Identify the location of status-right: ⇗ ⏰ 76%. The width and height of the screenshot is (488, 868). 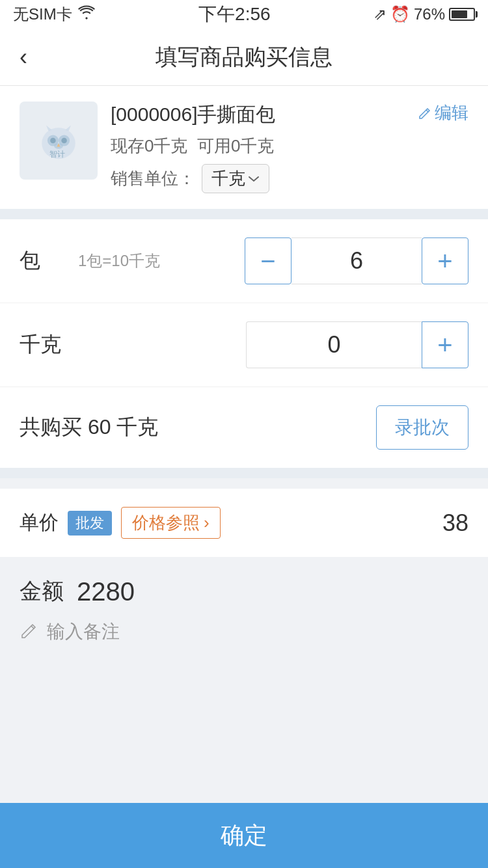
(424, 14).